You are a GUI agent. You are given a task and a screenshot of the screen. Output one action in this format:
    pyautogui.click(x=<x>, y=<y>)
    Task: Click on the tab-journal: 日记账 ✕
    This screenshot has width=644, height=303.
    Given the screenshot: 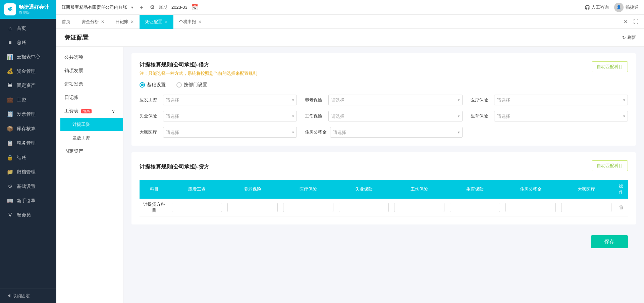 What is the action you would take?
    pyautogui.click(x=125, y=22)
    